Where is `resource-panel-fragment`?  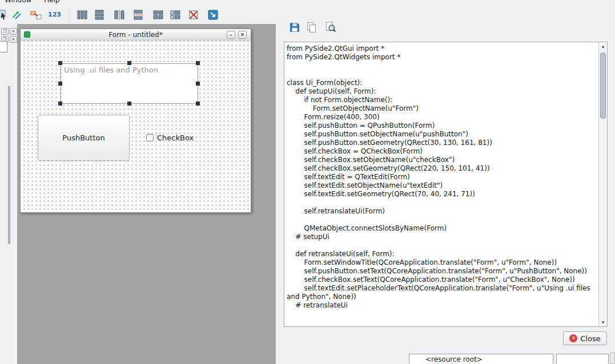
resource-panel-fragment is located at coordinates (582, 359).